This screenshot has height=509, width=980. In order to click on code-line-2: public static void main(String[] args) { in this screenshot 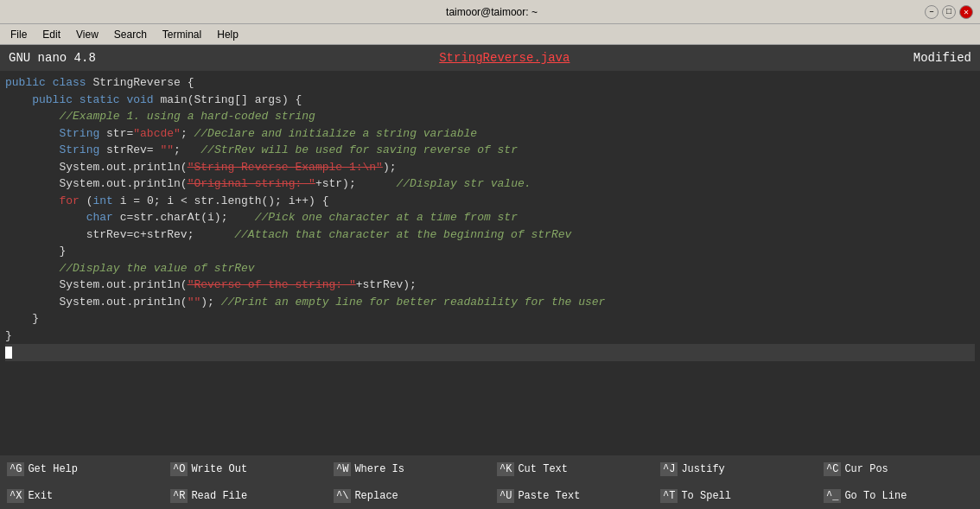, I will do `click(490, 100)`.